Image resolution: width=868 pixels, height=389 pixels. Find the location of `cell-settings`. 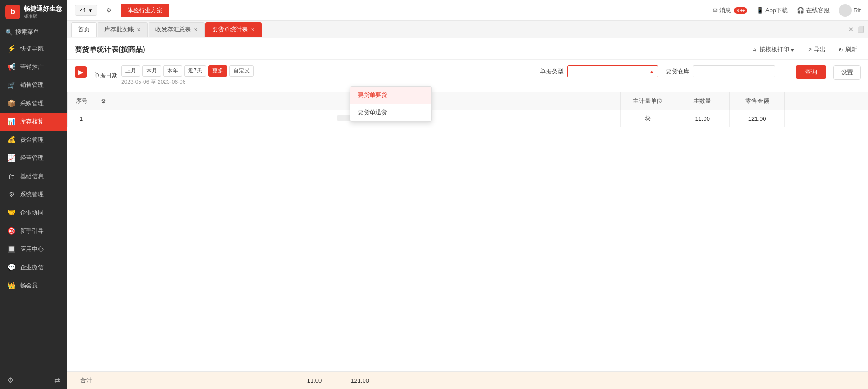

cell-settings is located at coordinates (104, 118).